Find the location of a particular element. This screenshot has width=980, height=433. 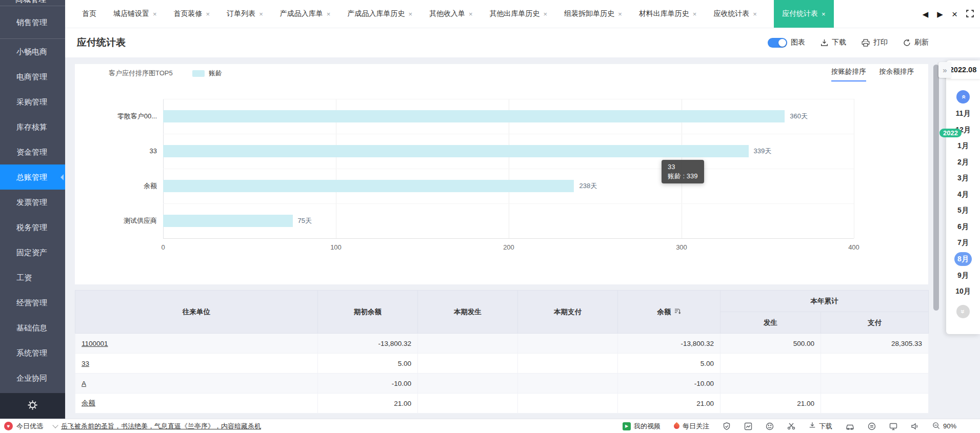

print-button: 打印 is located at coordinates (875, 43).